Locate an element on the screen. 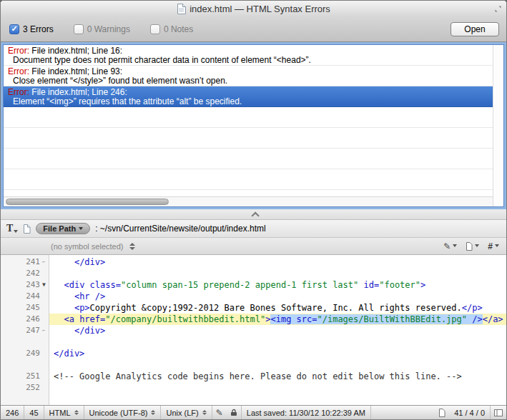 This screenshot has height=420, width=507. code-line: 242 is located at coordinates (253, 274).